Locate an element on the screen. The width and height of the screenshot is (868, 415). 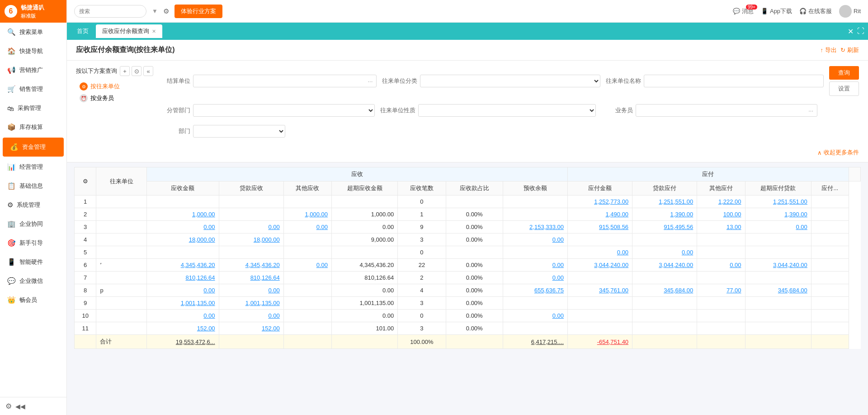
sidebar-item-wechat: 💬企业微信 is located at coordinates (33, 281).